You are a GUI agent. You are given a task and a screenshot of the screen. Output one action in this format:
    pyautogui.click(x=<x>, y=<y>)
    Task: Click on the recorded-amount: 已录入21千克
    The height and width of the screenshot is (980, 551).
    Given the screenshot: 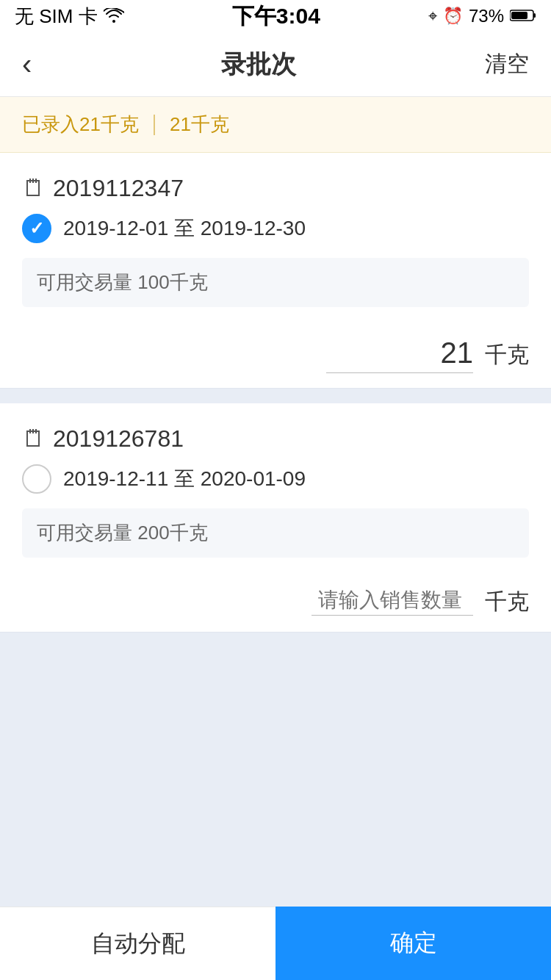 What is the action you would take?
    pyautogui.click(x=81, y=125)
    